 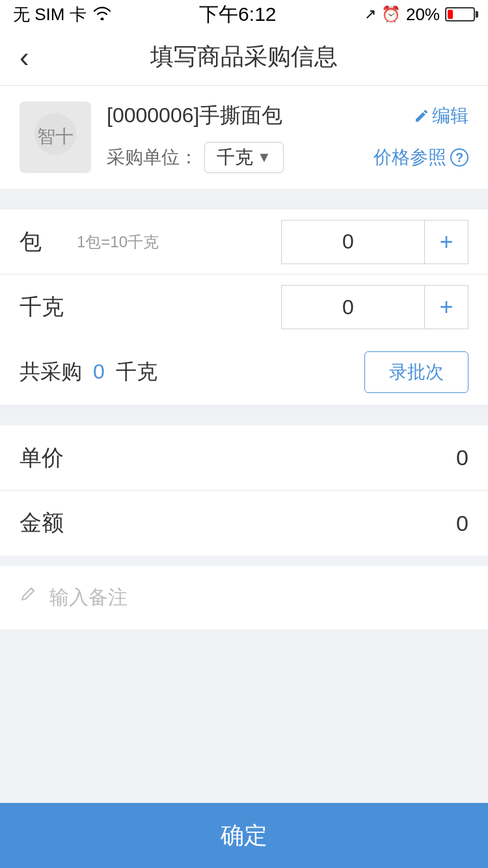 I want to click on amount-value: 0, so click(x=462, y=523).